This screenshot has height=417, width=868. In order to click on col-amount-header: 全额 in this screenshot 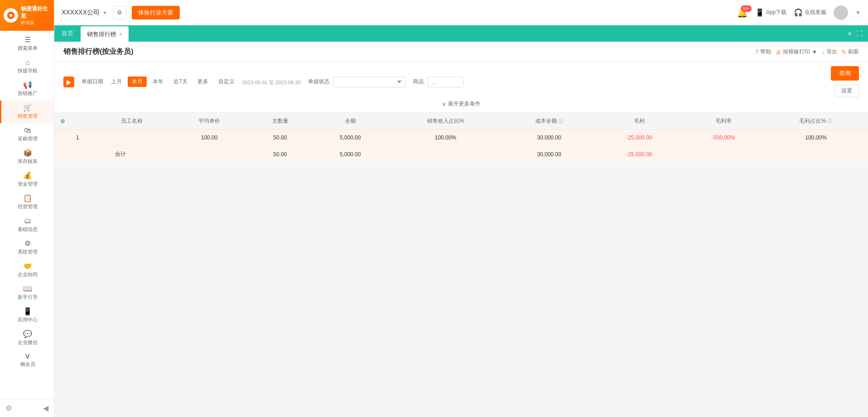, I will do `click(350, 121)`.